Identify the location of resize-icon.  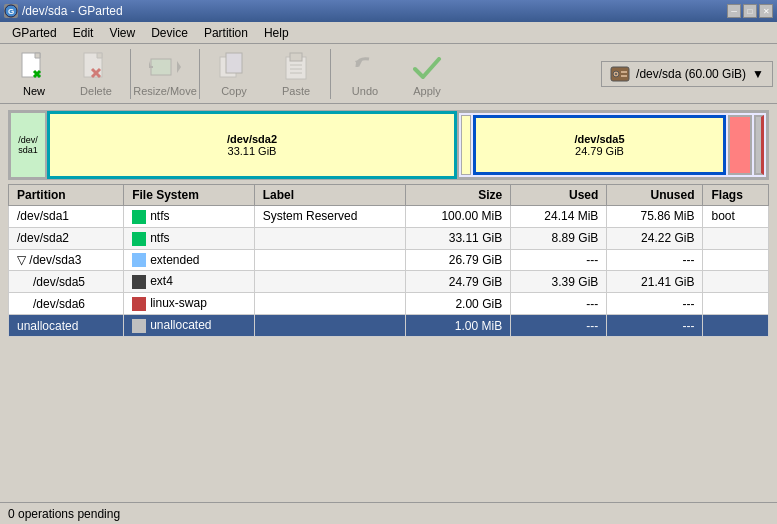
(165, 67).